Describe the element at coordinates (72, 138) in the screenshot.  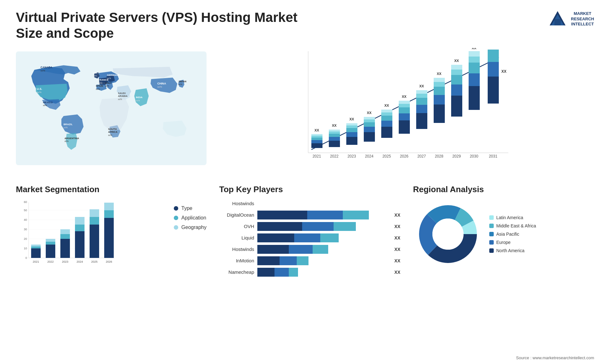
I see `svg-text: ARGENTINA` at that location.